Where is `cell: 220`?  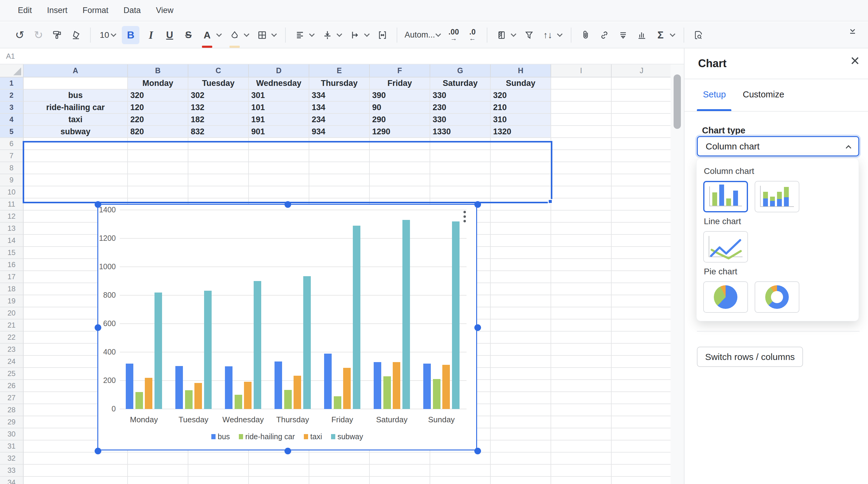 cell: 220 is located at coordinates (158, 120).